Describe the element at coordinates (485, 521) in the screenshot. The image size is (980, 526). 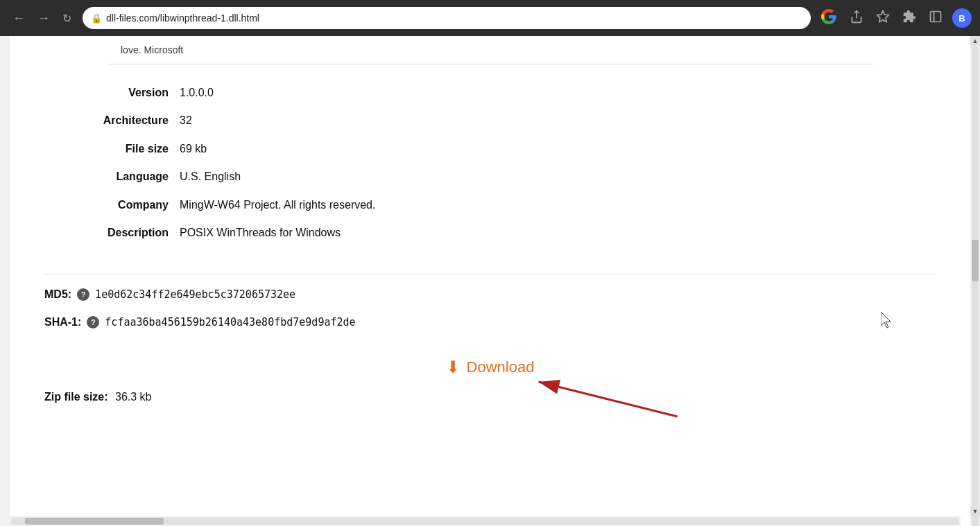
I see `bottom-scrollbar` at that location.